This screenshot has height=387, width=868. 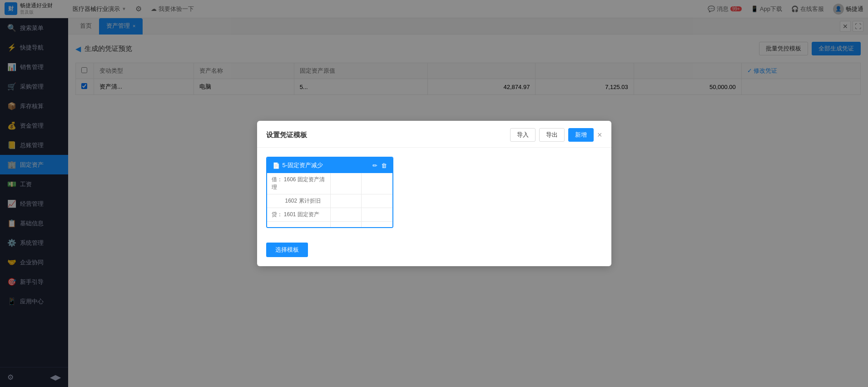 I want to click on template-card-header-left: 📄 5-固定资产减少, so click(x=298, y=165).